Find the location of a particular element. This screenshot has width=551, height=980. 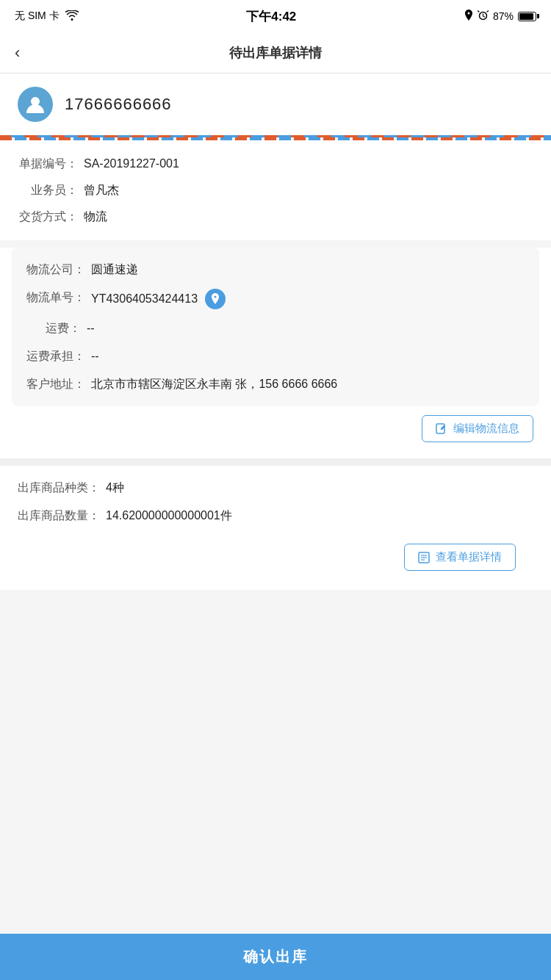

freight-label: 运费： is located at coordinates (57, 328).